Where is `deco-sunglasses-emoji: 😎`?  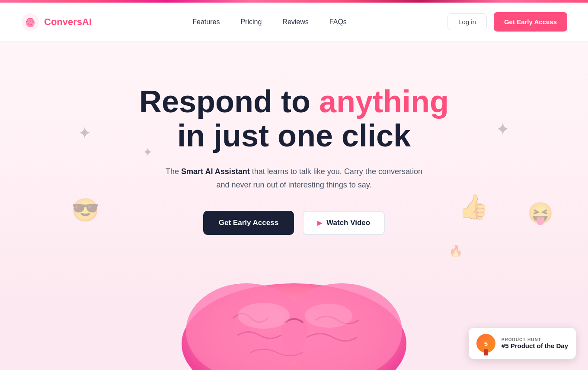 deco-sunglasses-emoji: 😎 is located at coordinates (86, 210).